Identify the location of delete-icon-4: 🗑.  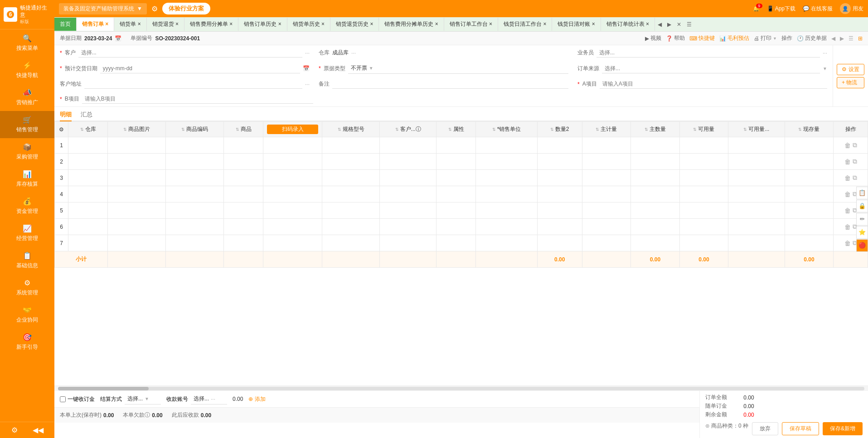
(848, 194).